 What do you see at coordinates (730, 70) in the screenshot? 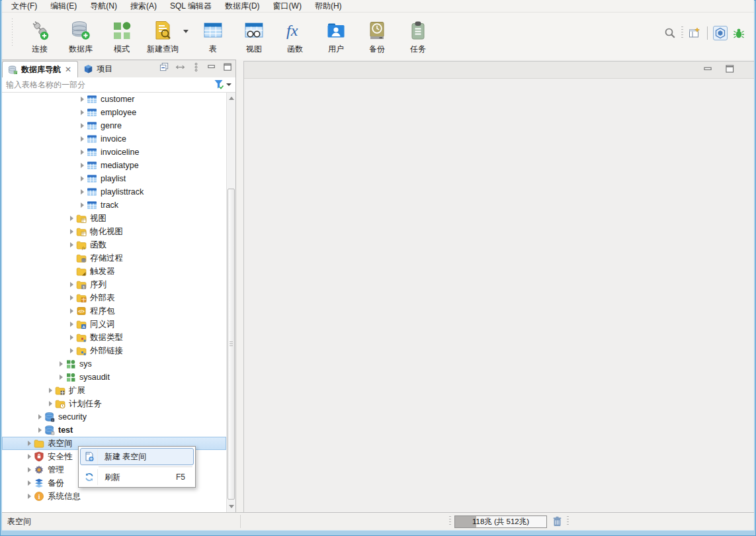
I see `editor-maximize-icon` at bounding box center [730, 70].